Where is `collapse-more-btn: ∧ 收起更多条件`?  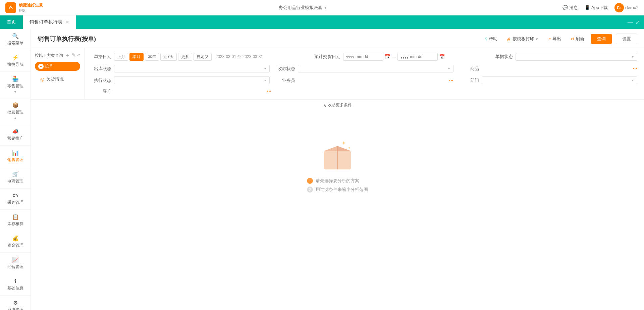
collapse-more-btn: ∧ 收起更多条件 is located at coordinates (337, 105).